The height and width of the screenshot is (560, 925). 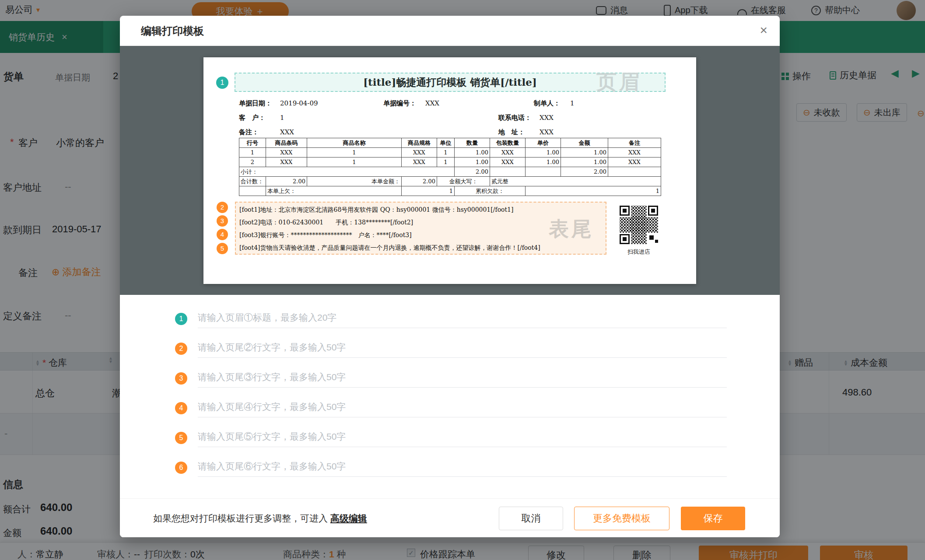 I want to click on footer-line-2-input, so click(x=462, y=347).